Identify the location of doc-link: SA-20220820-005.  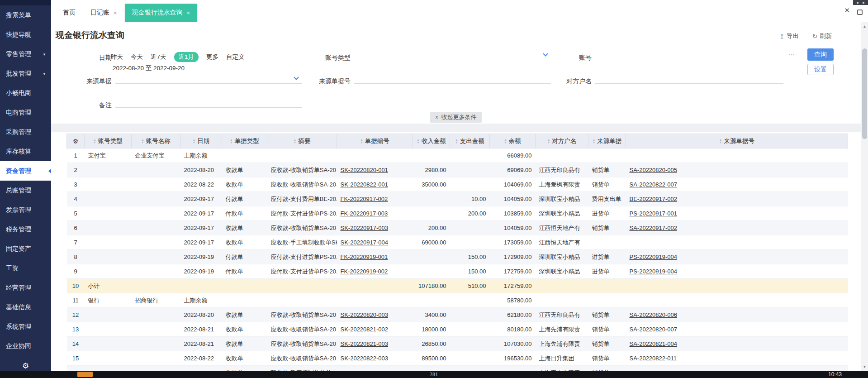
(654, 170).